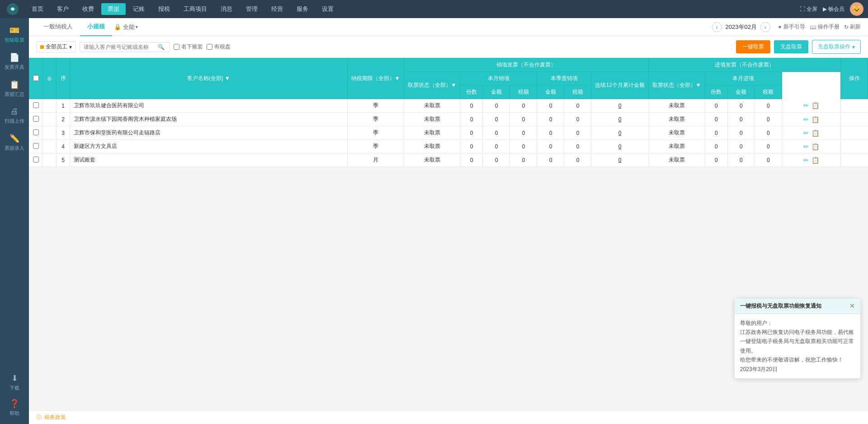 Image resolution: width=868 pixels, height=424 pixels. Describe the element at coordinates (852, 306) in the screenshot. I see `notification-close-btn: ✕` at that location.